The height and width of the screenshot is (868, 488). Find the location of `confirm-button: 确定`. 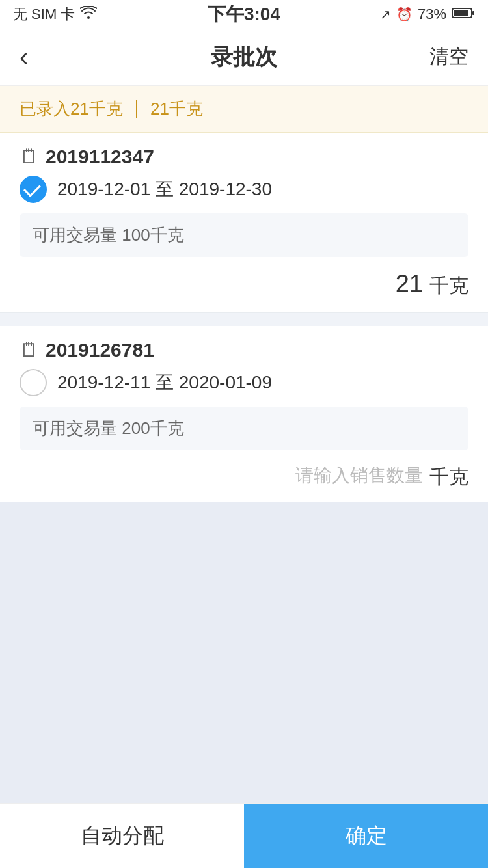

confirm-button: 确定 is located at coordinates (366, 835).